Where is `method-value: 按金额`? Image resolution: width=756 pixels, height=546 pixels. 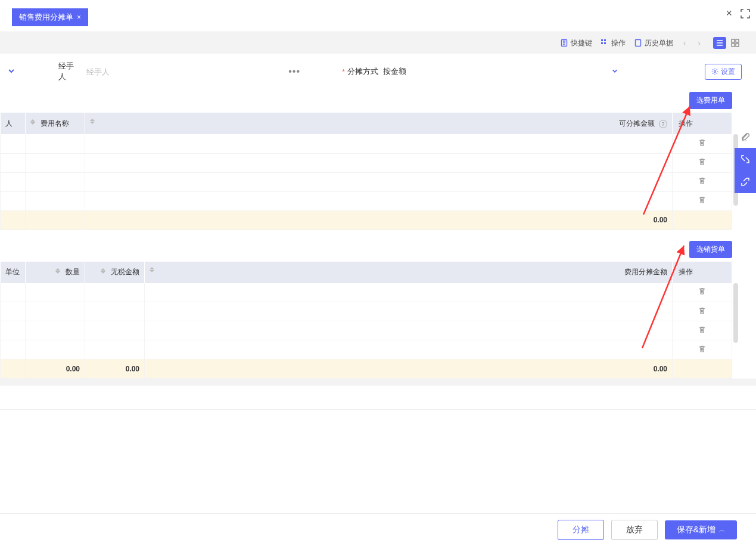 method-value: 按金额 is located at coordinates (394, 72).